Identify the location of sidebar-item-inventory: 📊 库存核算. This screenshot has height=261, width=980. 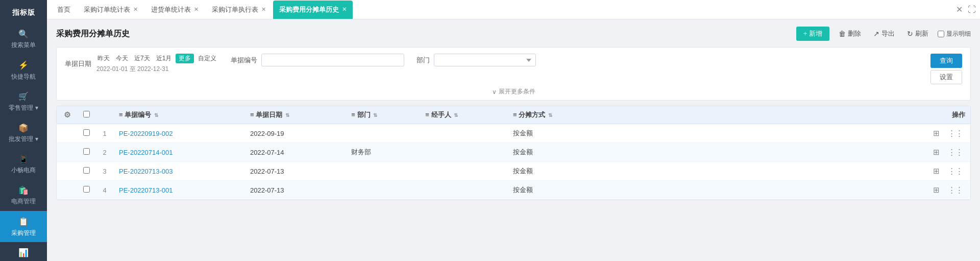
(23, 251).